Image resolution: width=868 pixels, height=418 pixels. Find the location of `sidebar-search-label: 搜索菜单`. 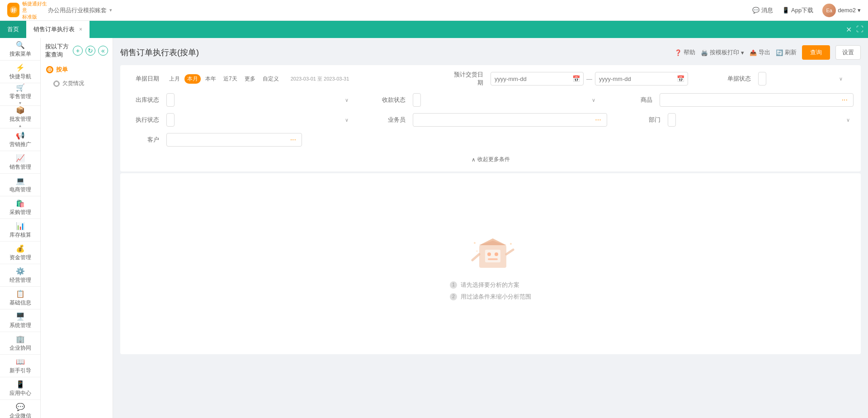

sidebar-search-label: 搜索菜单 is located at coordinates (20, 54).